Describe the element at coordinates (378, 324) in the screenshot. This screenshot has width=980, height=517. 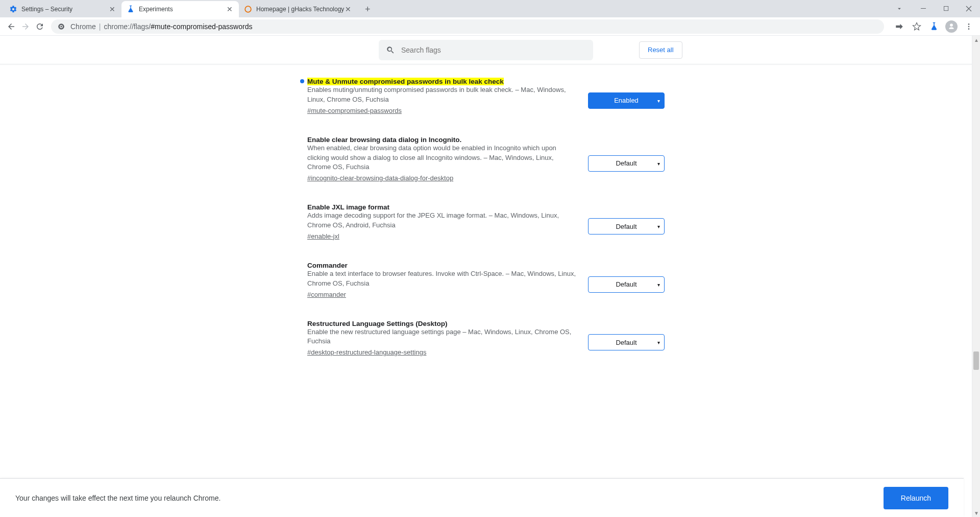
I see `experiment-title: Restructured Language Settings (Desktop)` at that location.